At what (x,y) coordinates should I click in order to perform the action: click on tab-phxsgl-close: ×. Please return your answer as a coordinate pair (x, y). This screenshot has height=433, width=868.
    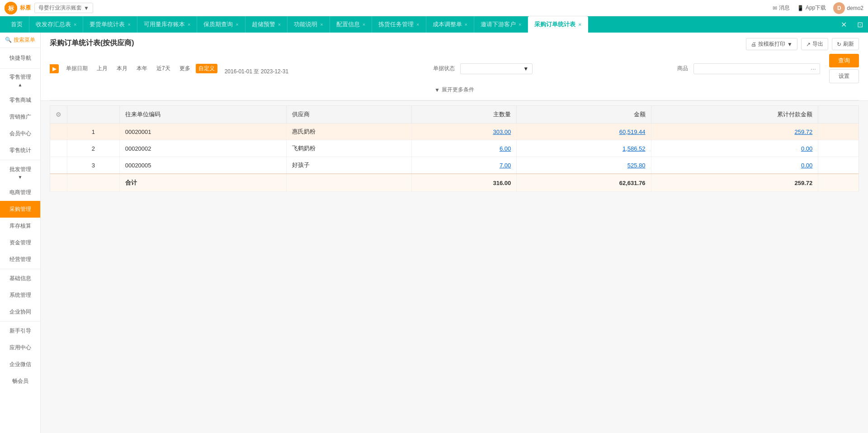
    Looking at the image, I should click on (418, 24).